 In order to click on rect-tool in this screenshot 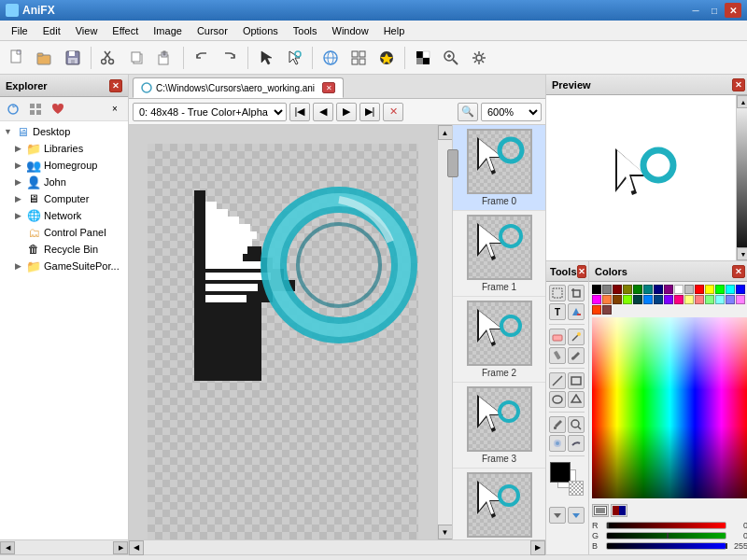, I will do `click(576, 381)`.